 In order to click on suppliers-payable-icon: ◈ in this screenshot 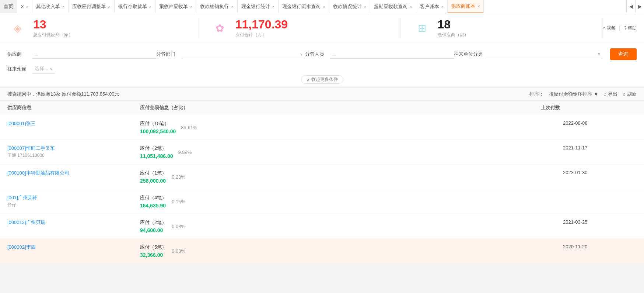, I will do `click(18, 28)`.